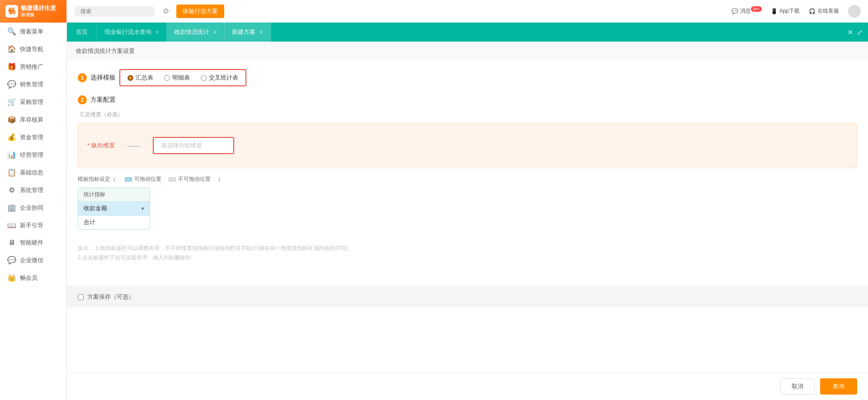 Image resolution: width=868 pixels, height=400 pixels. Describe the element at coordinates (174, 179) in the screenshot. I see `metrics-legend: 可拖动位置 不可拖动位置 ）` at that location.